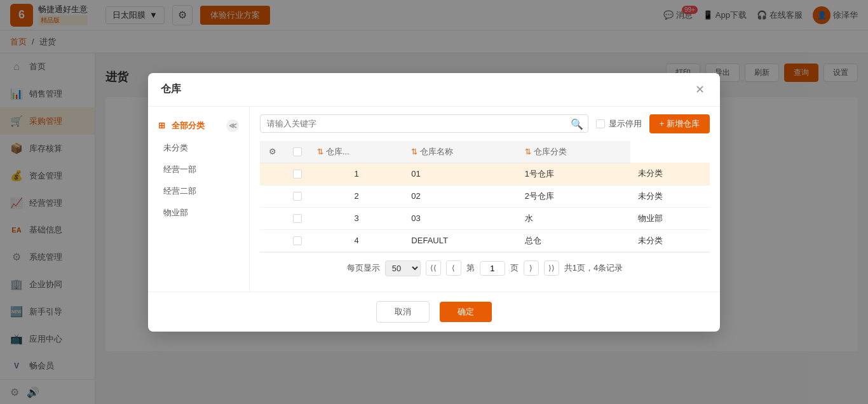  Describe the element at coordinates (414, 152) in the screenshot. I see `sort-icon-name: ⇅` at that location.